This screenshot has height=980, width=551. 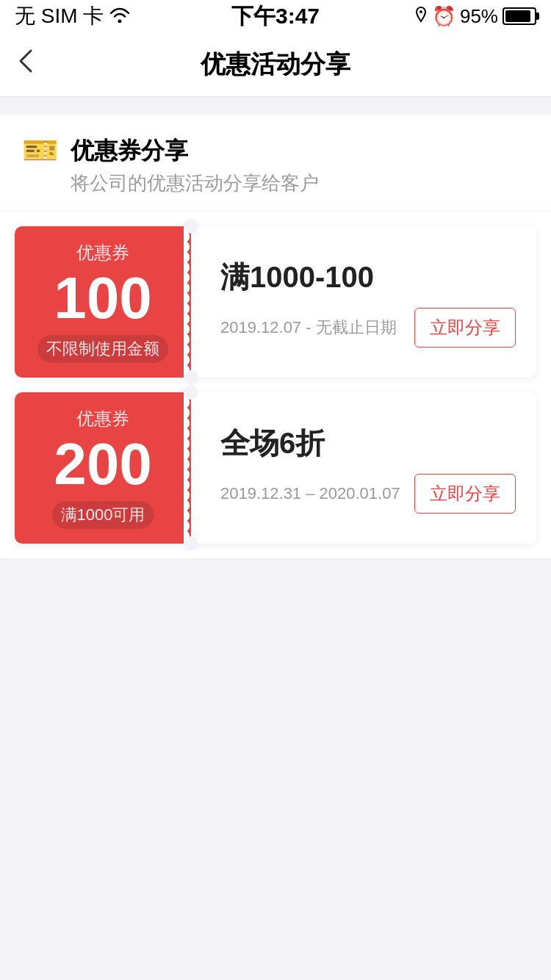 I want to click on section-subtitle: 将公司的优惠活动分享给客户, so click(x=195, y=184).